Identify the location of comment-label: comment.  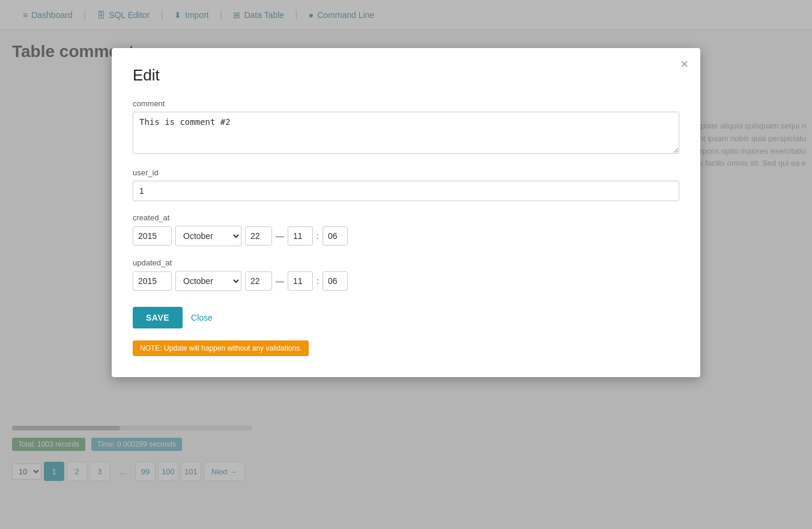
(406, 103).